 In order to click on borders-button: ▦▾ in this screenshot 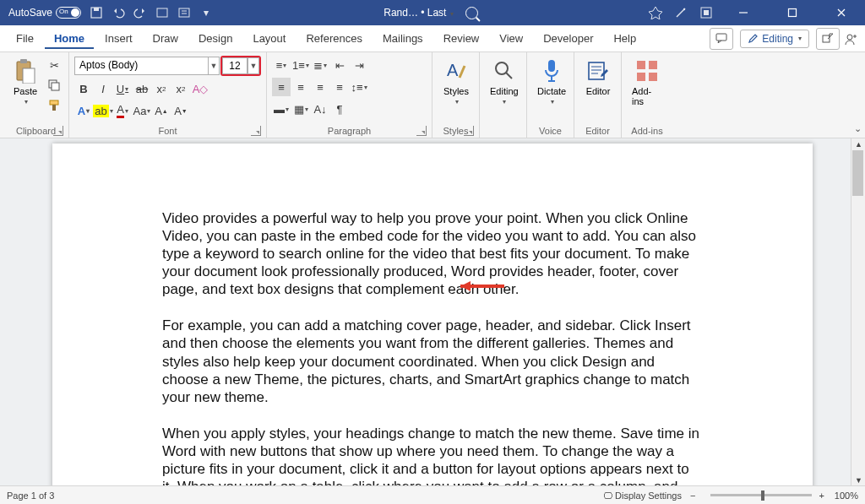, I will do `click(301, 109)`.